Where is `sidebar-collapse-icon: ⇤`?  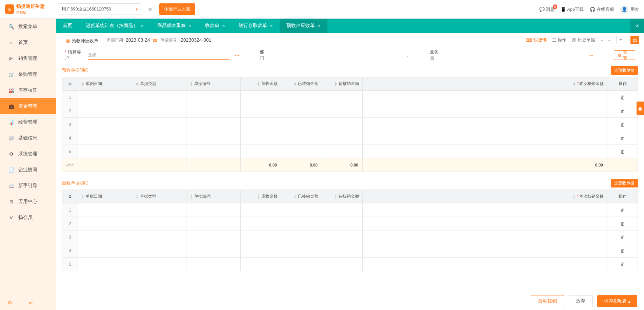 sidebar-collapse-icon: ⇤ is located at coordinates (31, 303).